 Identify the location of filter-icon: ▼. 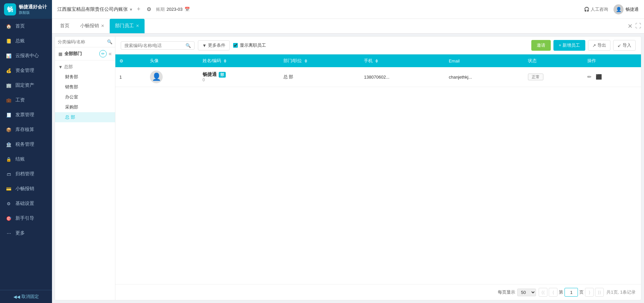
(205, 46).